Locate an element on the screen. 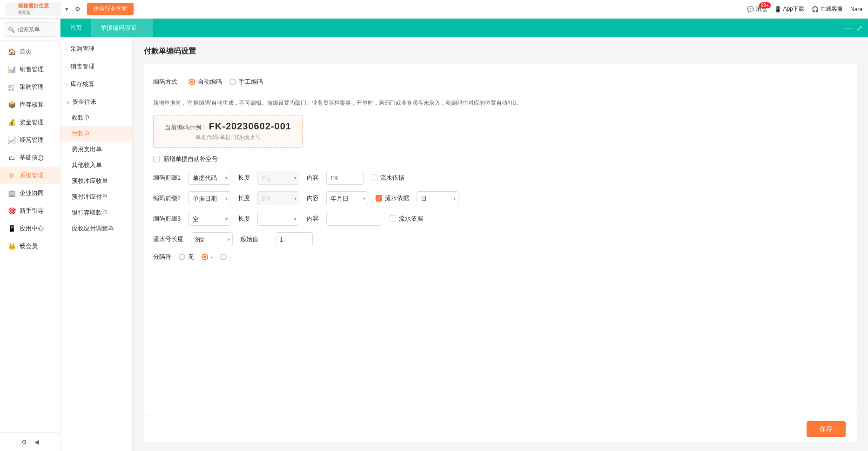 This screenshot has width=868, height=451. sub-item-receipt: 收款单 is located at coordinates (96, 118).